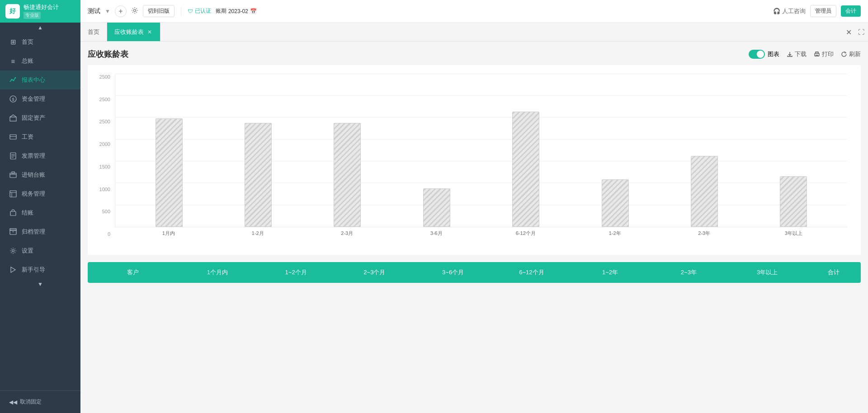  Describe the element at coordinates (13, 213) in the screenshot. I see `close-accounts-icon` at that location.